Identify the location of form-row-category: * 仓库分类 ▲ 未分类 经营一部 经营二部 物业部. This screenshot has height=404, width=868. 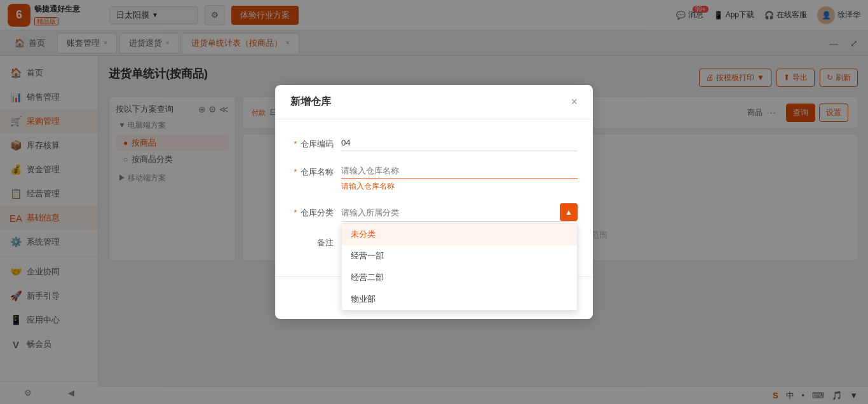
(434, 212).